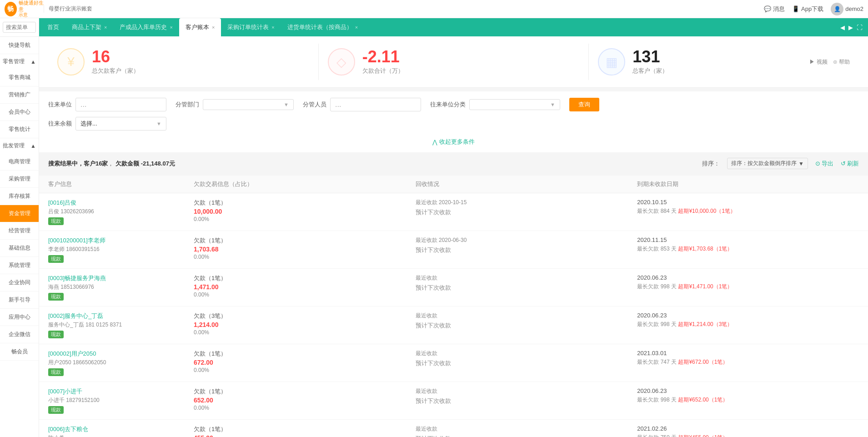 This screenshot has width=868, height=437. Describe the element at coordinates (19, 352) in the screenshot. I see `sidebar-item-member-plus: 畅会员` at that location.